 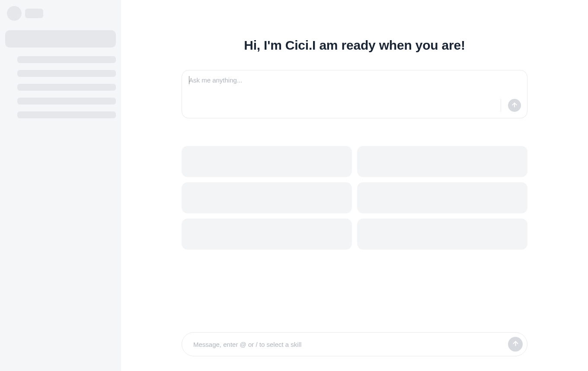 I want to click on bottom-input-wrap, so click(x=355, y=344).